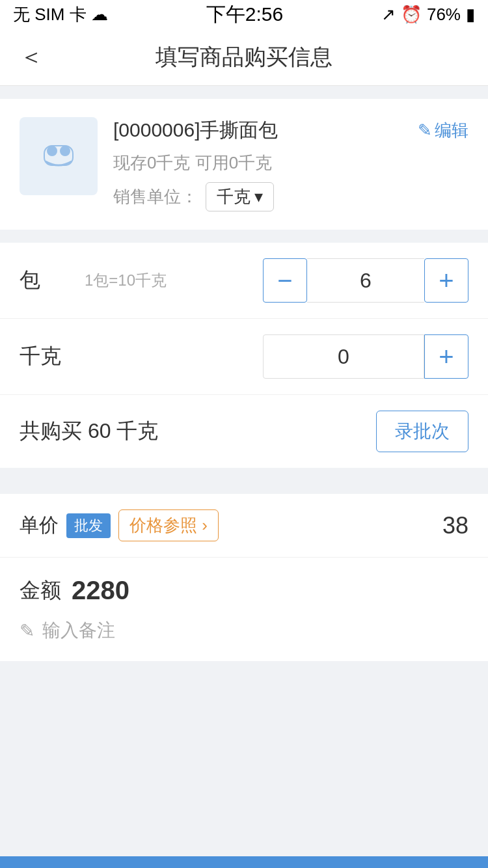 The image size is (488, 868). Describe the element at coordinates (244, 57) in the screenshot. I see `nav-bar: ＜ 填写商品购买信息` at that location.